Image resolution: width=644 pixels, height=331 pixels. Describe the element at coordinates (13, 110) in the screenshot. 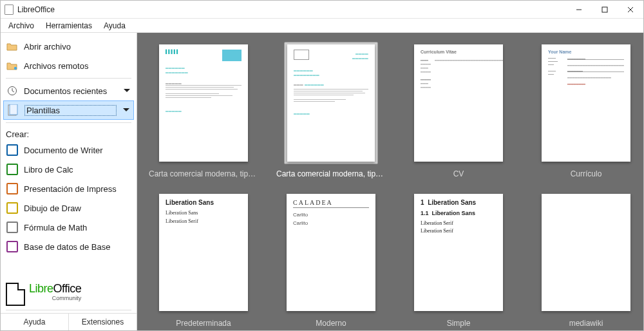

I see `templates-icon` at that location.